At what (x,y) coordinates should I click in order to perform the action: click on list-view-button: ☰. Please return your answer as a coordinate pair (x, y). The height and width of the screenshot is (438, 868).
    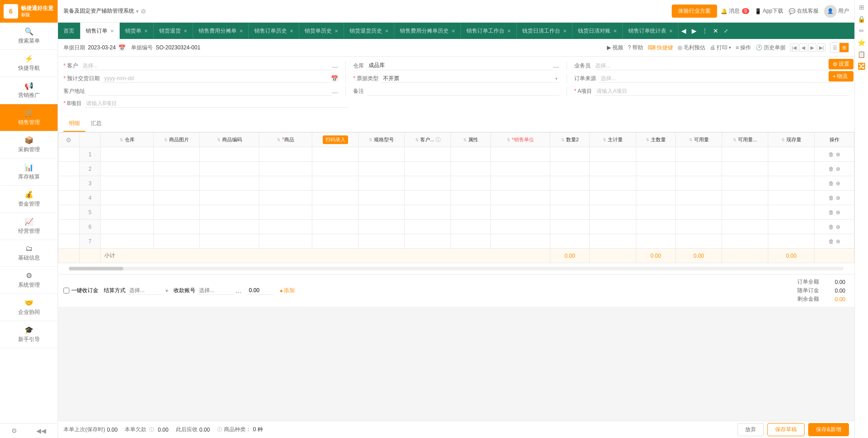
    Looking at the image, I should click on (835, 48).